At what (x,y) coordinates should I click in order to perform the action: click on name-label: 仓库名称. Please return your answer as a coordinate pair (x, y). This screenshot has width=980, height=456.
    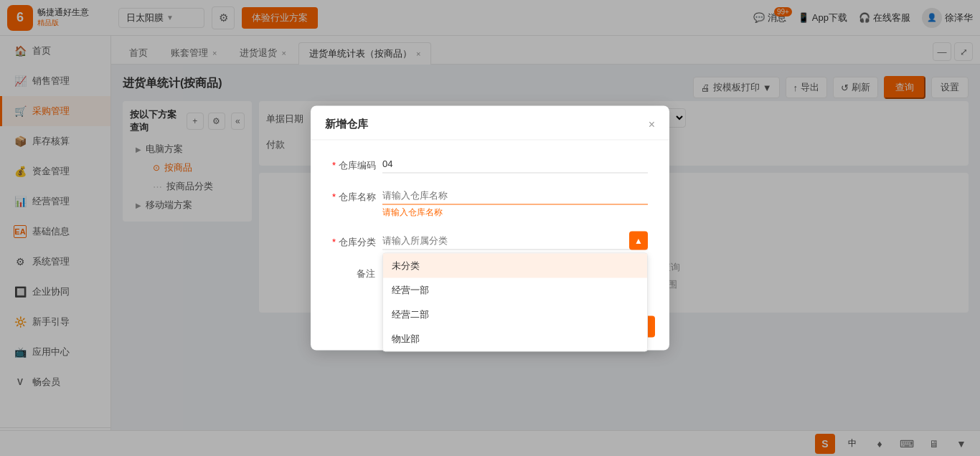
    Looking at the image, I should click on (357, 195).